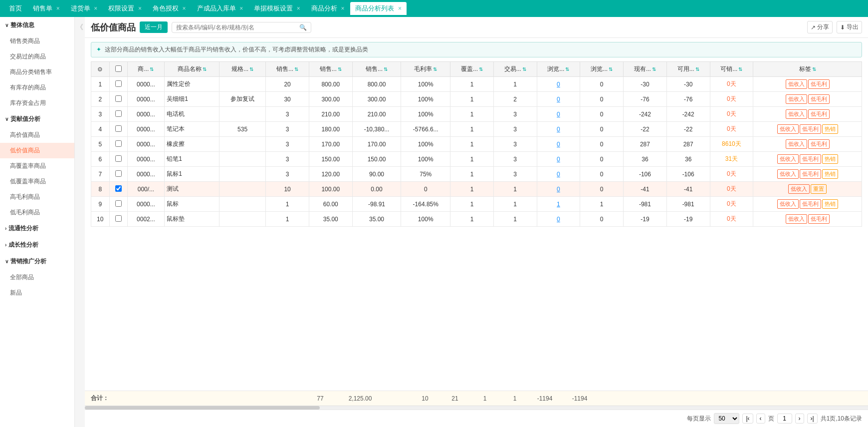 The image size is (868, 427). Describe the element at coordinates (37, 245) in the screenshot. I see `sidebar-section-growth: › 成长性分析` at that location.